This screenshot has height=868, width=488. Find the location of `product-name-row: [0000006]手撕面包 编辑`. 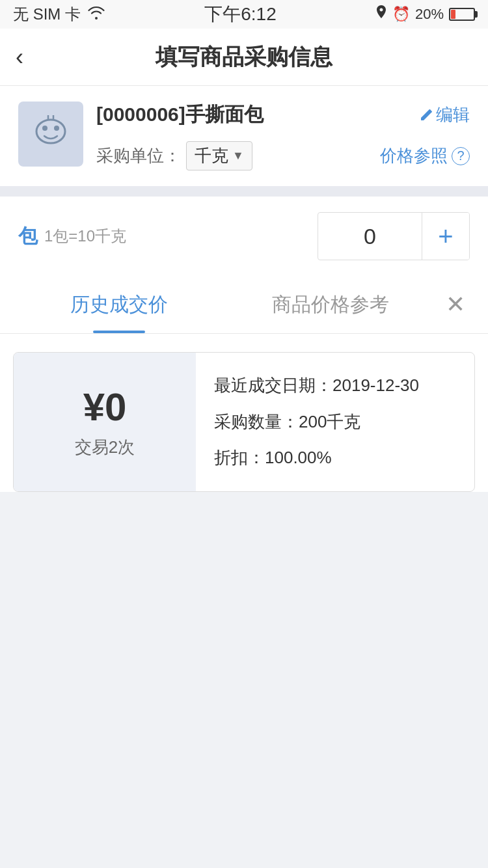

product-name-row: [0000006]手撕面包 编辑 is located at coordinates (283, 115).